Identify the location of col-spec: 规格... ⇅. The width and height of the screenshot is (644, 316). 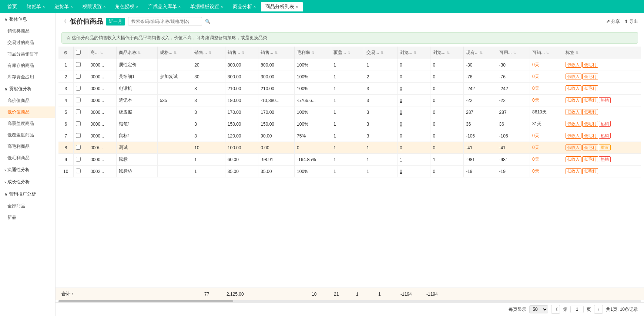
(175, 53).